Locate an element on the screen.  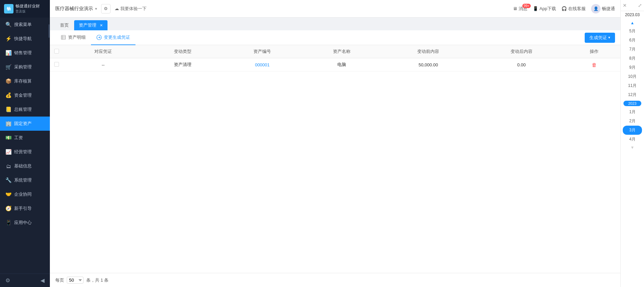
sidebar-item-label-purchase: 采购管理 is located at coordinates (23, 67).